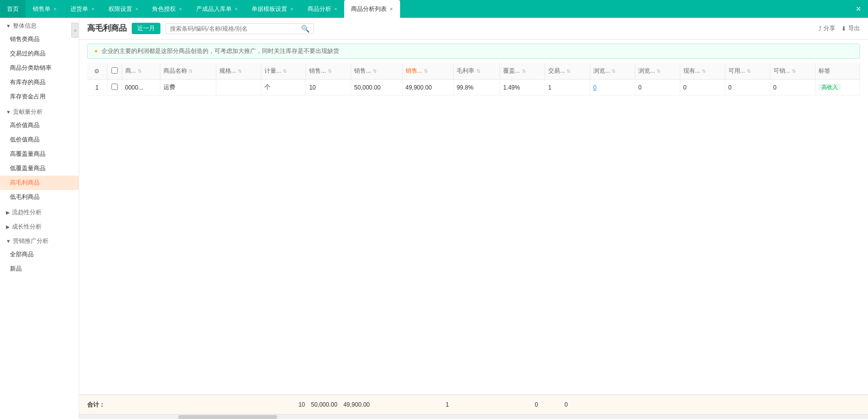 The image size is (868, 419). What do you see at coordinates (792, 88) in the screenshot?
I see `cell-saleable: 0` at bounding box center [792, 88].